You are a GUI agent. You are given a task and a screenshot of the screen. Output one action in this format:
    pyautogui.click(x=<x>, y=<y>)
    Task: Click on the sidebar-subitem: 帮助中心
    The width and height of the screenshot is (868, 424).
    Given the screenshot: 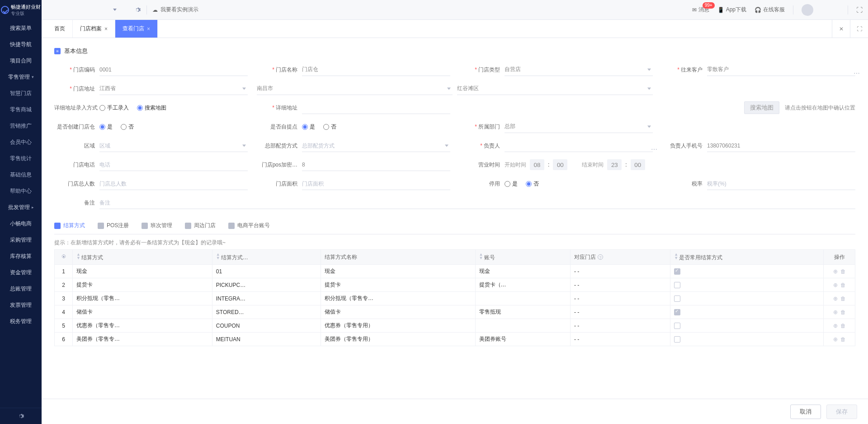 What is the action you would take?
    pyautogui.click(x=21, y=191)
    